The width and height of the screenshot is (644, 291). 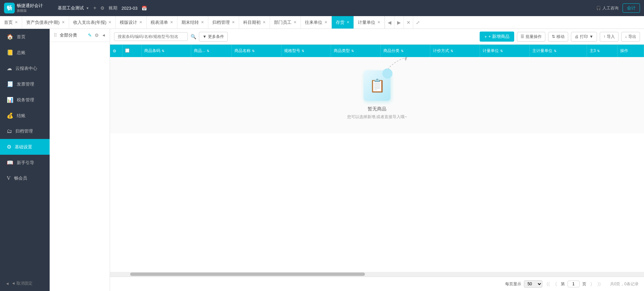 I want to click on tab-close-all: ✕, so click(x=408, y=22).